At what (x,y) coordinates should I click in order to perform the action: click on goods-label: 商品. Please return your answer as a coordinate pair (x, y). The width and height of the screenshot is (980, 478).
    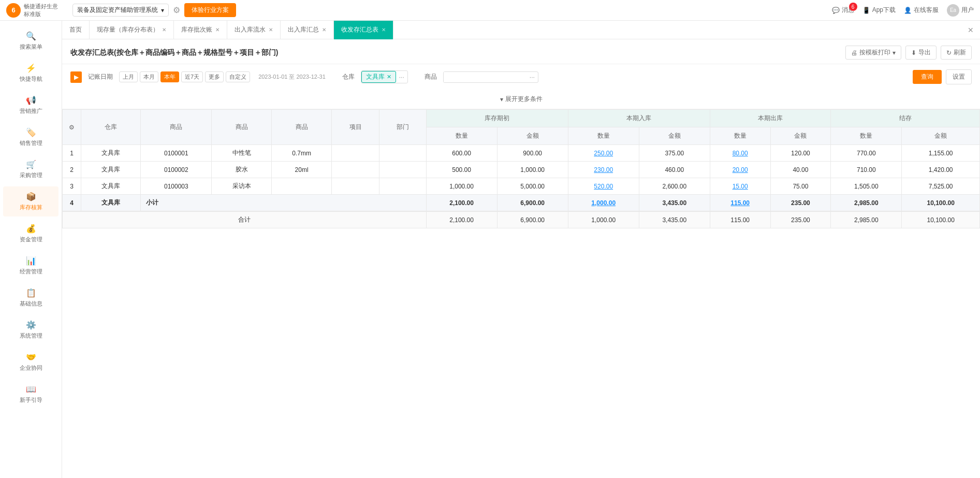
    Looking at the image, I should click on (431, 77).